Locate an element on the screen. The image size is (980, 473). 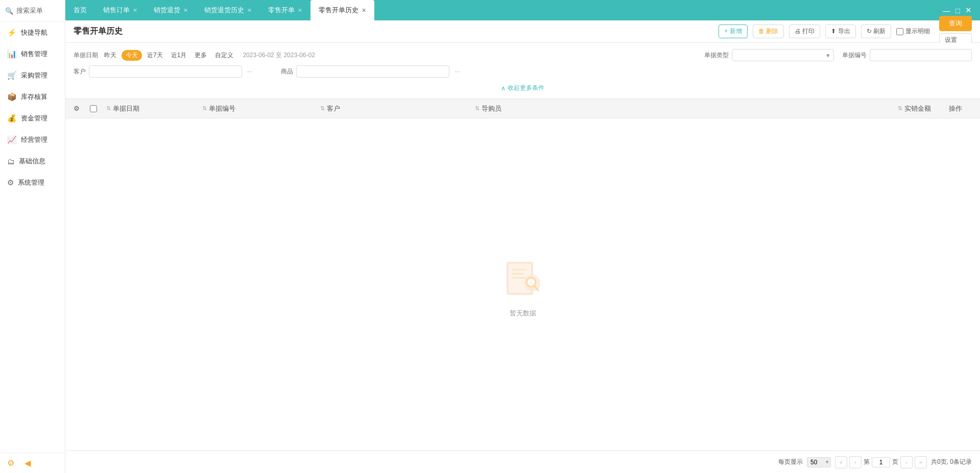
tab-home: 首页 is located at coordinates (80, 10).